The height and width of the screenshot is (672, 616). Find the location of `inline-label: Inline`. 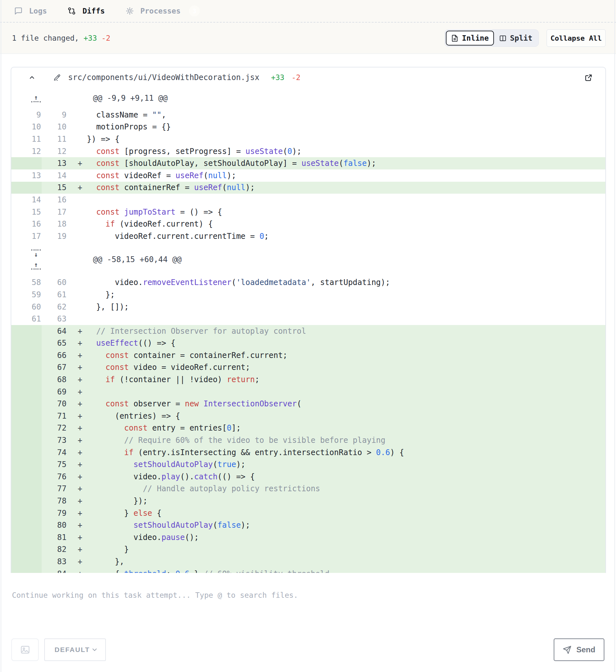

inline-label: Inline is located at coordinates (475, 38).